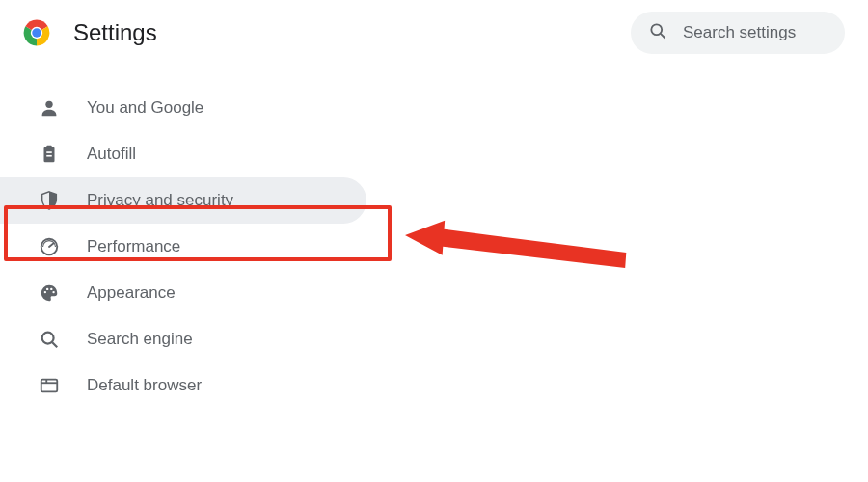 The height and width of the screenshot is (482, 868). What do you see at coordinates (37, 33) in the screenshot?
I see `chrome-logo-icon` at bounding box center [37, 33].